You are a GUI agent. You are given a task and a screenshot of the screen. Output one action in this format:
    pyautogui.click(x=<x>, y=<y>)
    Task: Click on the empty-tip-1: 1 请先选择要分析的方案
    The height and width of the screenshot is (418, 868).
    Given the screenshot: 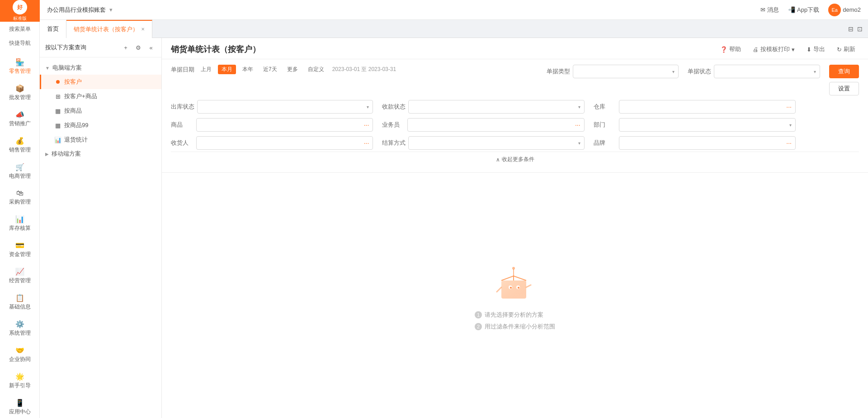 What is the action you would take?
    pyautogui.click(x=515, y=315)
    